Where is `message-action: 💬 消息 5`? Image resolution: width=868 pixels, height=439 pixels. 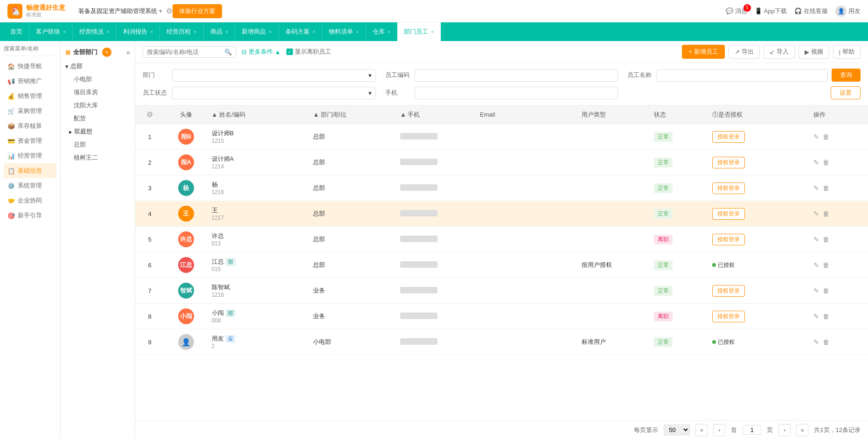 message-action: 💬 消息 5 is located at coordinates (736, 11).